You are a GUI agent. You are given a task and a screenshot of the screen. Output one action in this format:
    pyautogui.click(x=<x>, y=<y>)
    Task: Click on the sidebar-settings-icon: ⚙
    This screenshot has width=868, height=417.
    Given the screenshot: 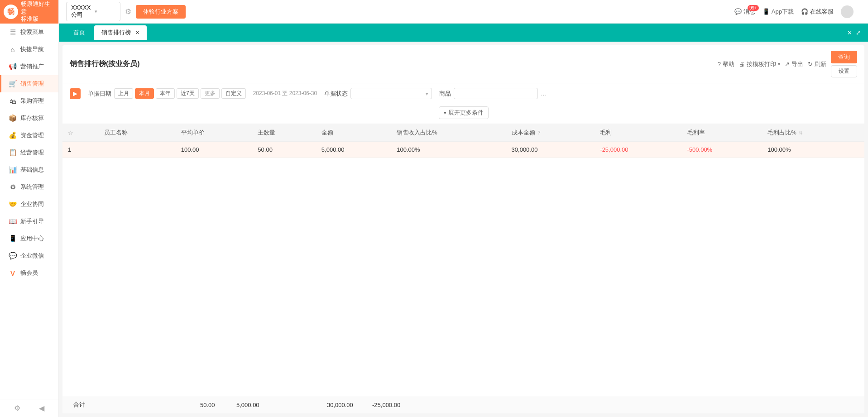 What is the action you would take?
    pyautogui.click(x=17, y=408)
    